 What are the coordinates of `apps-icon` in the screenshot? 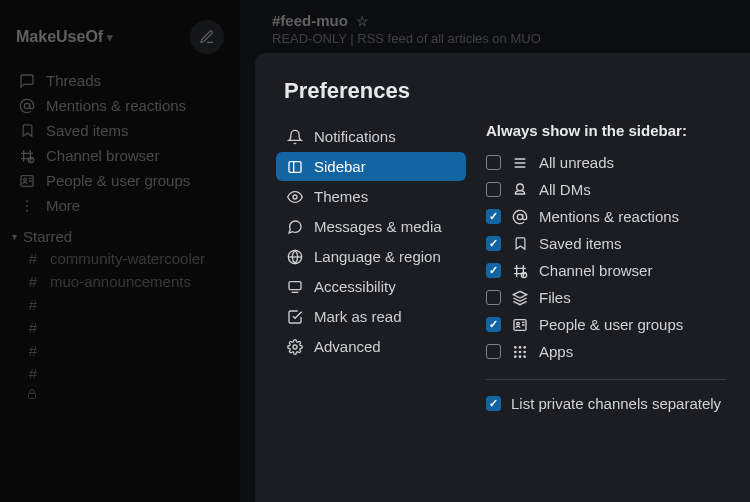 It's located at (520, 352).